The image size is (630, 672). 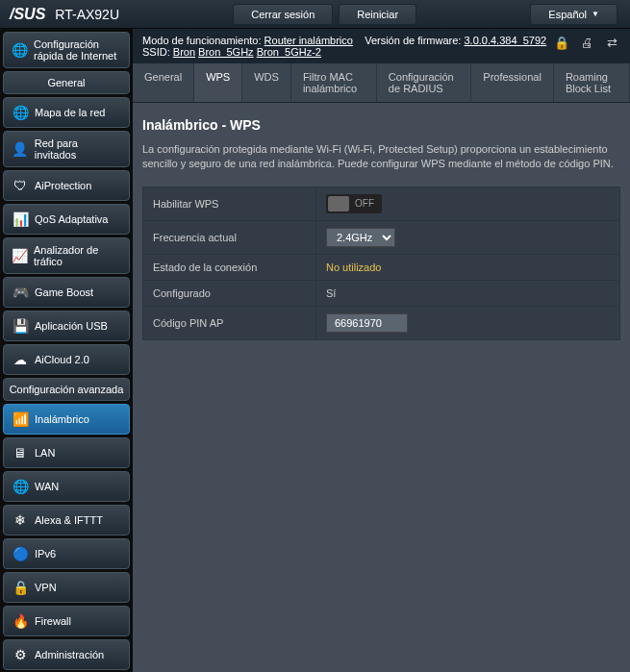 What do you see at coordinates (230, 292) in the screenshot?
I see `configured-label: Configurado` at bounding box center [230, 292].